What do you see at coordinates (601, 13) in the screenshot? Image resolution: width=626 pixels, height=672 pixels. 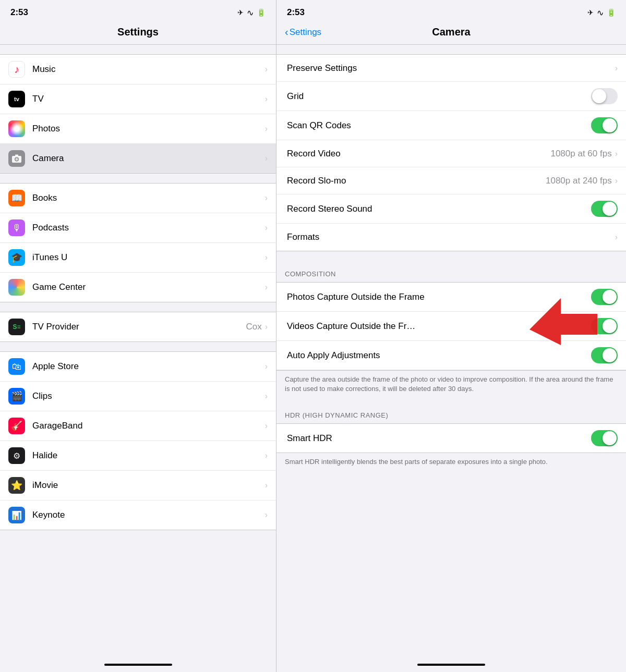 I see `right-status-icons: ✈ ∿ 🔋` at bounding box center [601, 13].